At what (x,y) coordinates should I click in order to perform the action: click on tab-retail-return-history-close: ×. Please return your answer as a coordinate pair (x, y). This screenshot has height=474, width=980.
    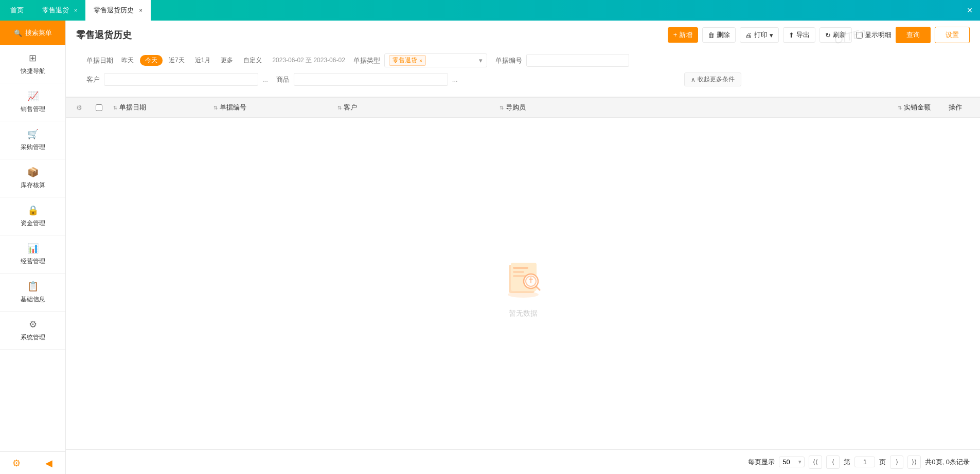
    Looking at the image, I should click on (140, 10).